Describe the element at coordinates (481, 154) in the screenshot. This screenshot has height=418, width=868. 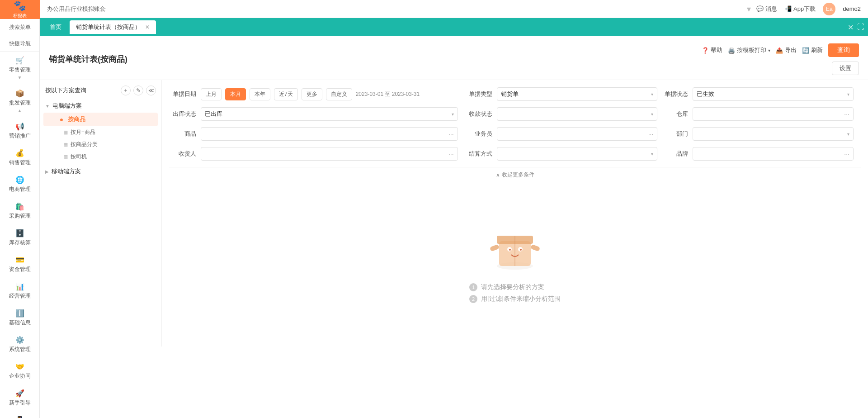
I see `payment-method-label: 结算方式` at that location.